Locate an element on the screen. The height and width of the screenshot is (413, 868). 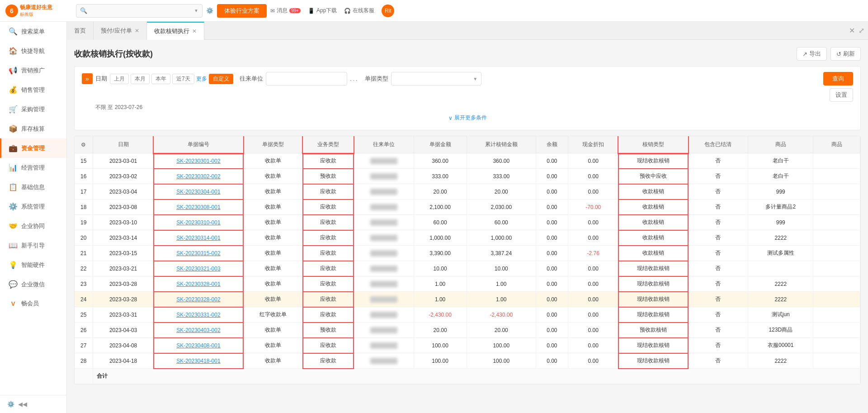
date-btn-7days: 近7天 is located at coordinates (184, 79).